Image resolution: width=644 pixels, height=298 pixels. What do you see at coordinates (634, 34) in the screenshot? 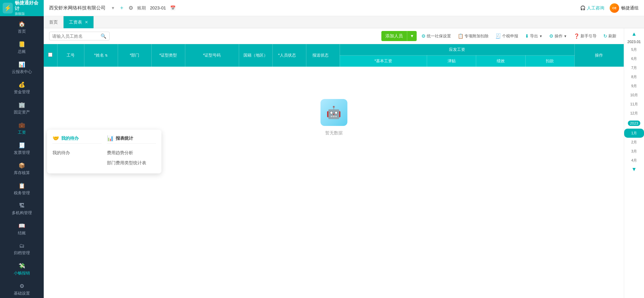
I see `timeline-up-button: ▲` at bounding box center [634, 34].